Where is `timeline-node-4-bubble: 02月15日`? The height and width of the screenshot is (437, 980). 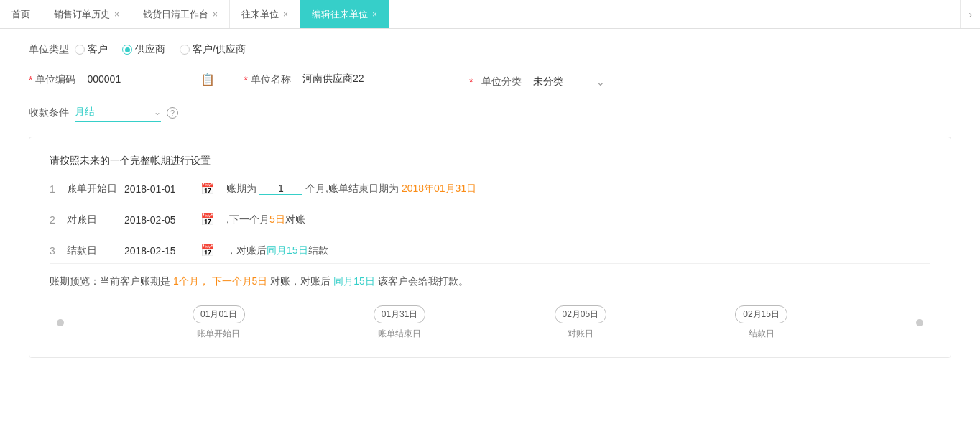
timeline-node-4-bubble: 02月15日 is located at coordinates (762, 315).